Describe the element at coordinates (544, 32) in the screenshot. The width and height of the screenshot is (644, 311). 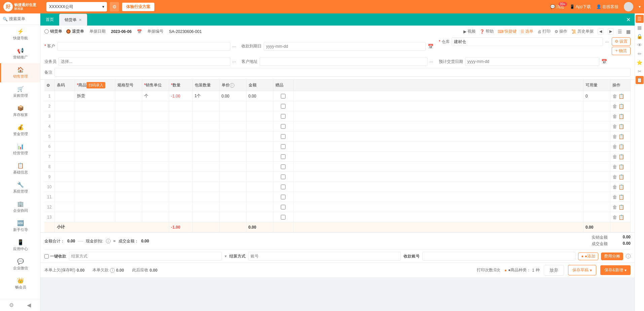
I see `print-action: 🖨 打印` at that location.